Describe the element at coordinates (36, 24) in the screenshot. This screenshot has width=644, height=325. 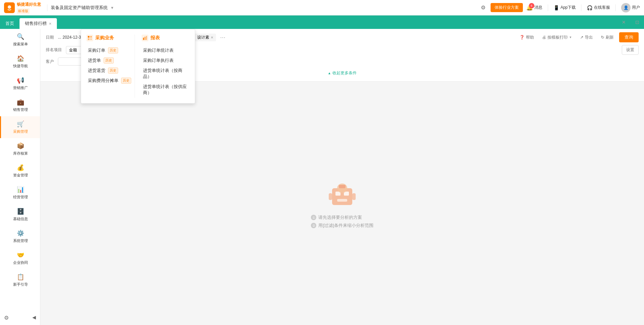
I see `tab-sales-ranking-label: 销售排行榜` at that location.